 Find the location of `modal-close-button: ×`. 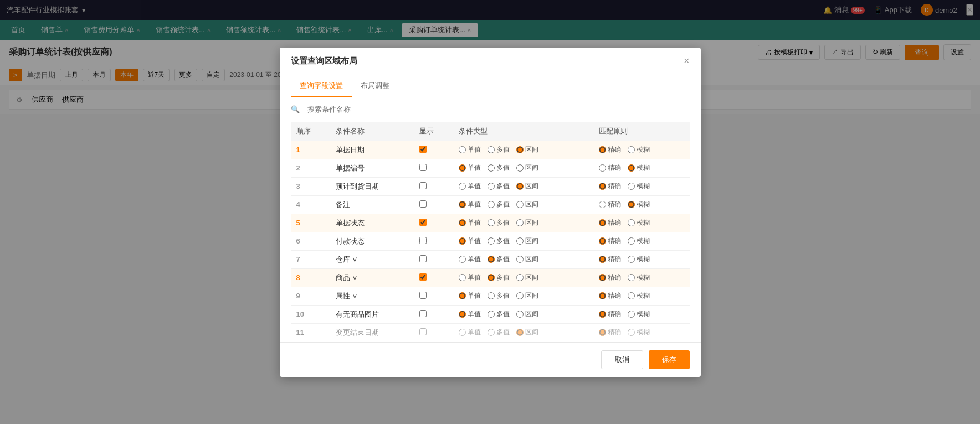

modal-close-button: × is located at coordinates (687, 61).